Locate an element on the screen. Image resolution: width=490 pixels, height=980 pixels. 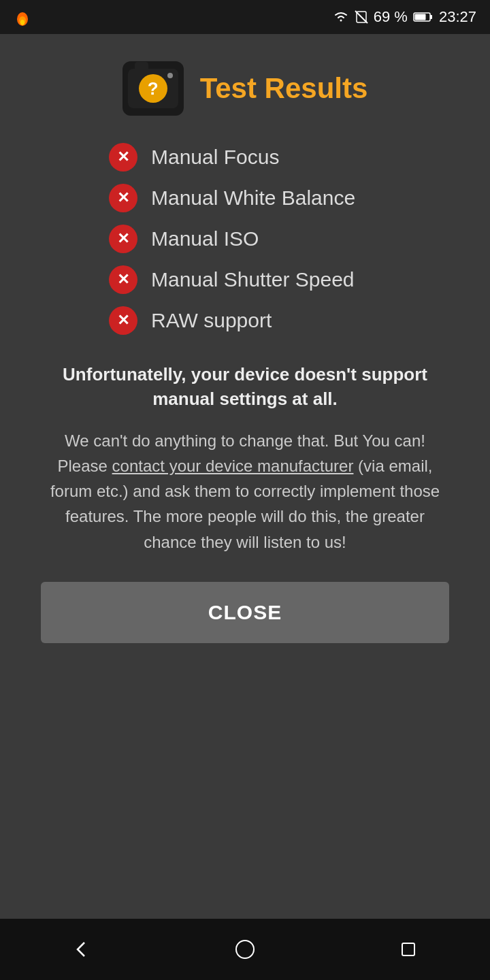
fail-icon-white-balance: ✕ is located at coordinates (123, 198).